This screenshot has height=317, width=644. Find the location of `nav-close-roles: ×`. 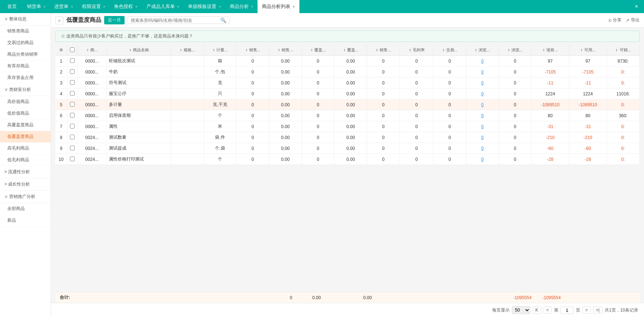

nav-close-roles: × is located at coordinates (136, 7).